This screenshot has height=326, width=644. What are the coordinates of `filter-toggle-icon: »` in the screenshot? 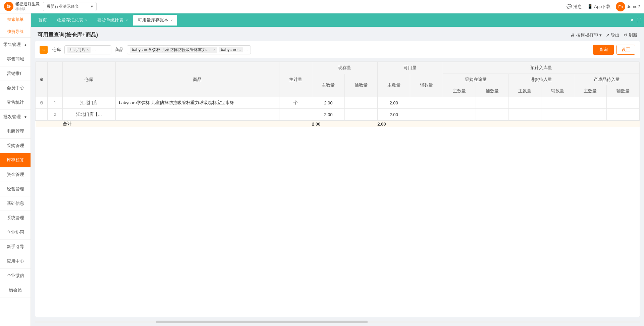 It's located at (44, 50).